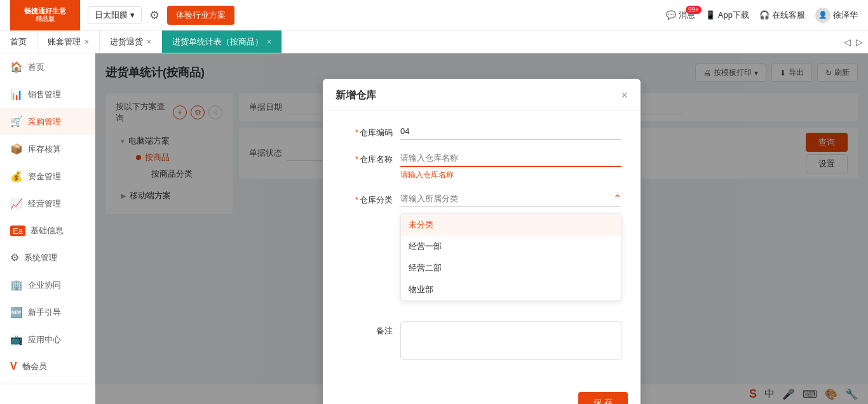 The image size is (868, 404). I want to click on name-input, so click(511, 159).